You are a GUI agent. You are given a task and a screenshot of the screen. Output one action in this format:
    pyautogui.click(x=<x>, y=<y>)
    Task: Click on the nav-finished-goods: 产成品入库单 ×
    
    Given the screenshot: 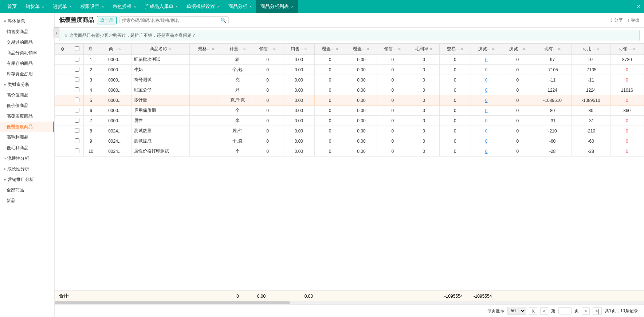 What is the action you would take?
    pyautogui.click(x=161, y=7)
    